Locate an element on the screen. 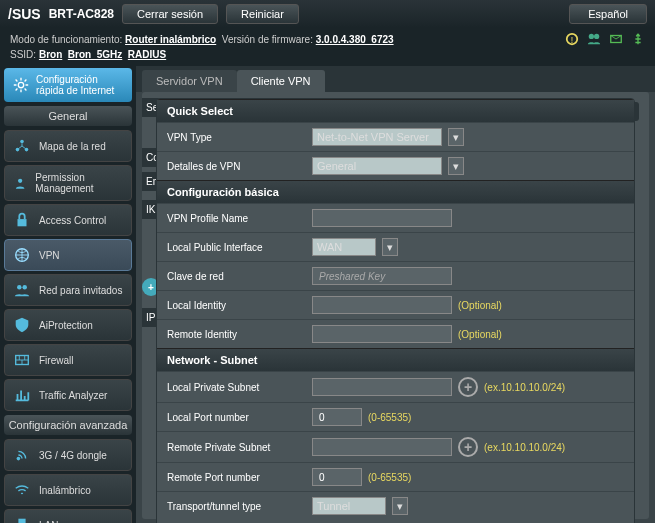 This screenshot has width=655, height=523. quick-setup-button: Configuraciónrápida de Internet is located at coordinates (68, 85).